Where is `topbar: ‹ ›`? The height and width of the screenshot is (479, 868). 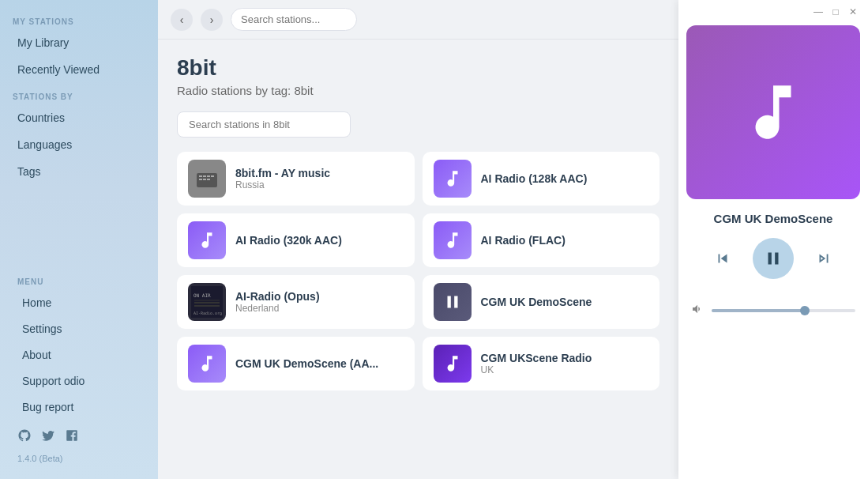
topbar: ‹ › is located at coordinates (419, 20).